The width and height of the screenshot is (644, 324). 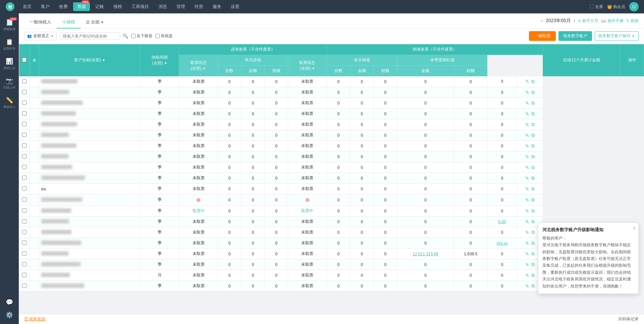 I want to click on nav-business: 工商项目, so click(x=140, y=7).